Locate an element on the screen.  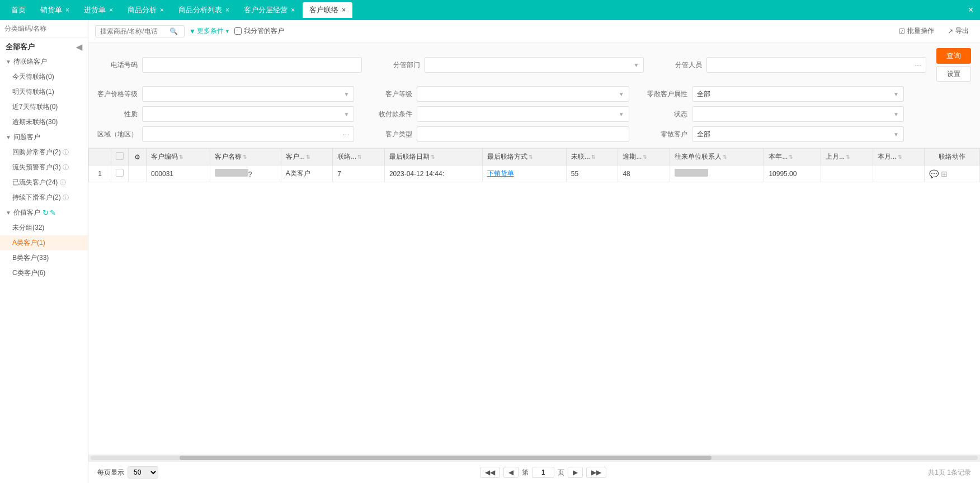
sort-icon-this-year: ⇅ is located at coordinates (791, 157).